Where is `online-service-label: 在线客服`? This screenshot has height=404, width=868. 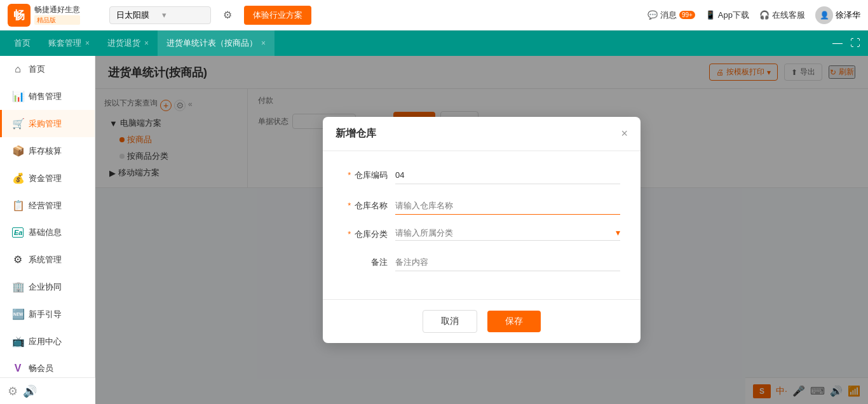
online-service-label: 在线客服 is located at coordinates (789, 15).